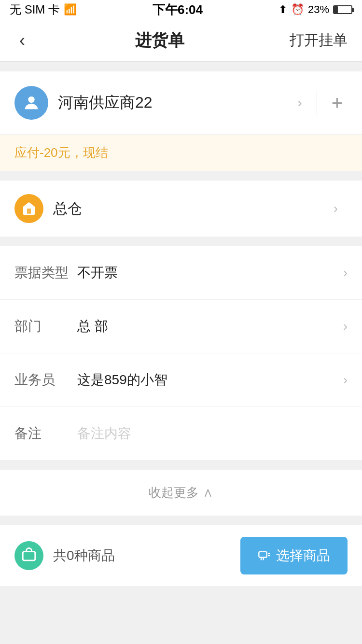 The image size is (362, 644). Describe the element at coordinates (181, 492) in the screenshot. I see `collapse-text: 收起更多 ∧` at that location.